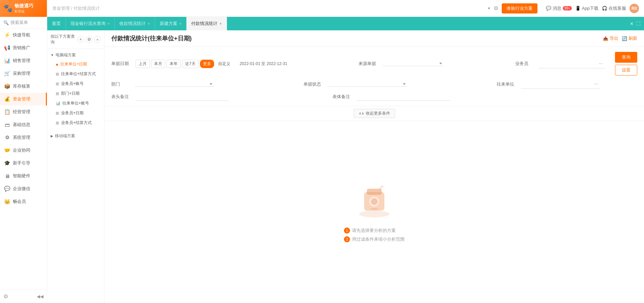 The image size is (644, 303). What do you see at coordinates (65, 136) in the screenshot?
I see `mobile-group-label: 移动端方案` at bounding box center [65, 136].